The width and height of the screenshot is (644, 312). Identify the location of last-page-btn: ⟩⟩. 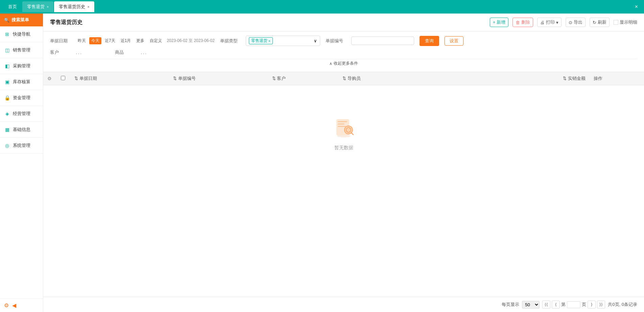
(601, 305).